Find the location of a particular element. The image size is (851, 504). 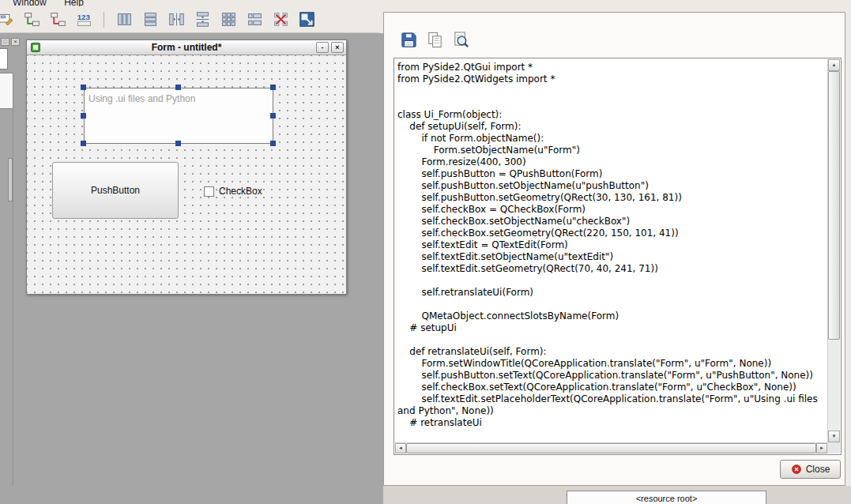

vertical-scrollbar-thumb is located at coordinates (834, 205).